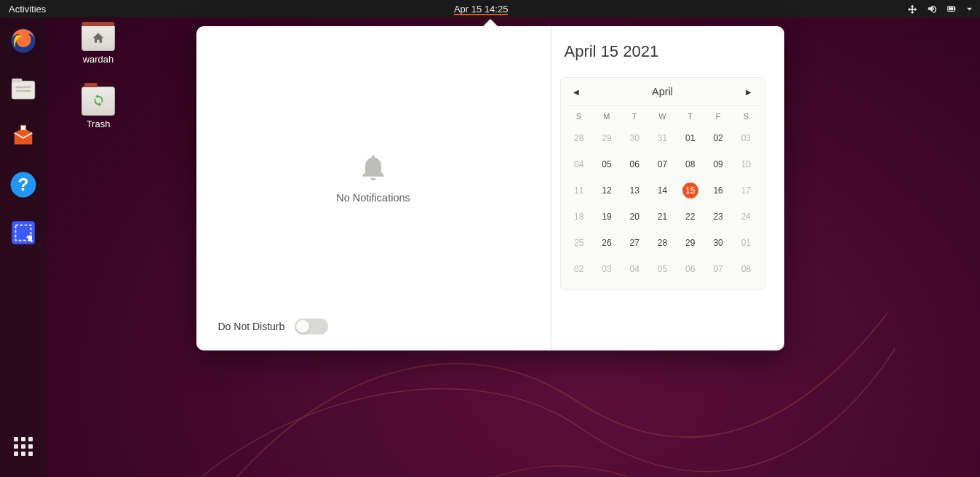  I want to click on clock-menu: Apr 15 14:25, so click(481, 9).